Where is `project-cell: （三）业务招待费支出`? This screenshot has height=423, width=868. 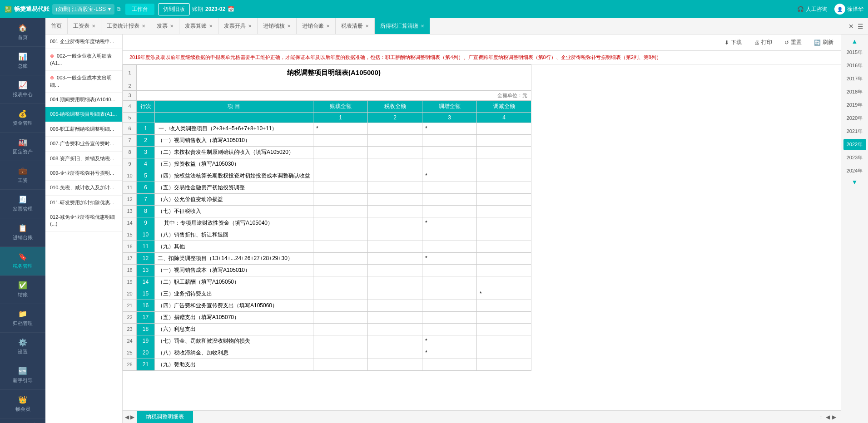 project-cell: （三）业务招待费支出 is located at coordinates (234, 294).